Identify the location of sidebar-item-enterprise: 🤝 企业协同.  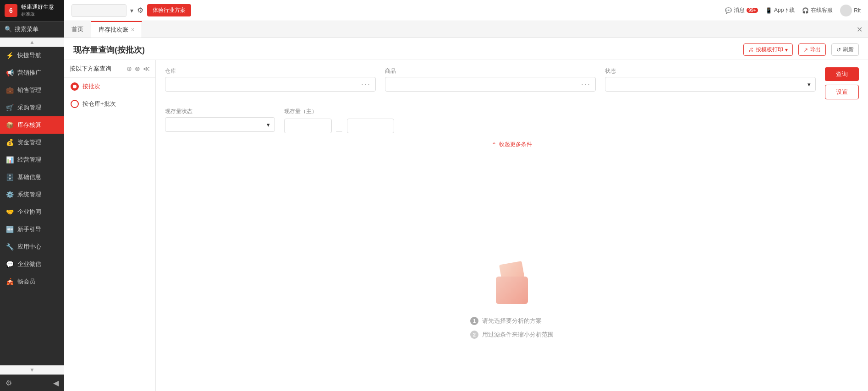
(32, 212).